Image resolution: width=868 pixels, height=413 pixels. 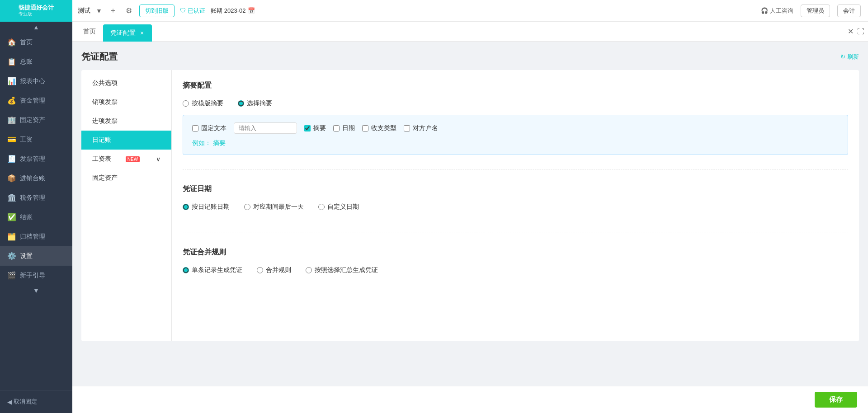 What do you see at coordinates (212, 270) in the screenshot?
I see `radio-single: 单条记录生成凭证` at bounding box center [212, 270].